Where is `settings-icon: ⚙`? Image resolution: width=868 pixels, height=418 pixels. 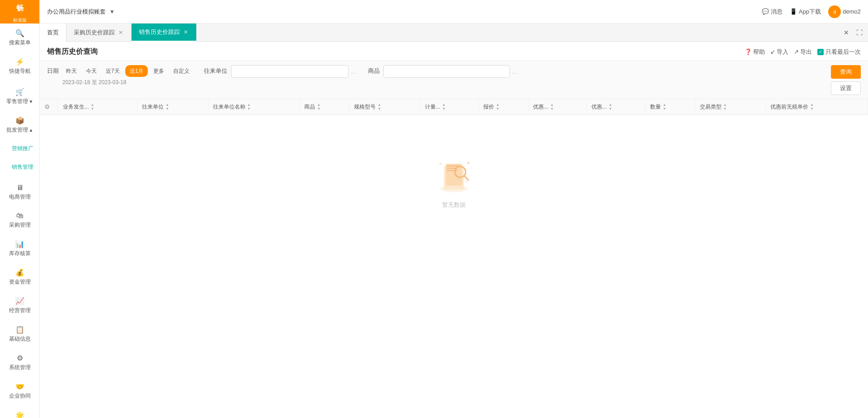
settings-icon: ⚙ is located at coordinates (47, 107).